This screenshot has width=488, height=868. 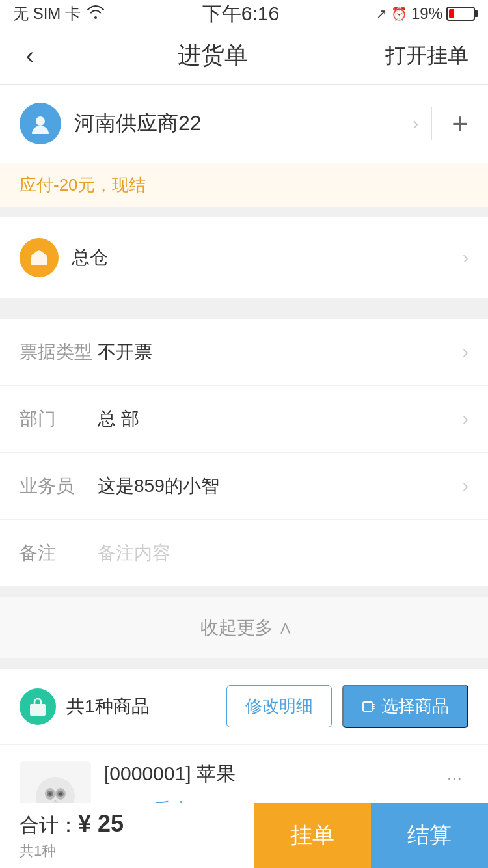 I want to click on invoice-type-row: 票据类型 不开票 ›, so click(x=244, y=353).